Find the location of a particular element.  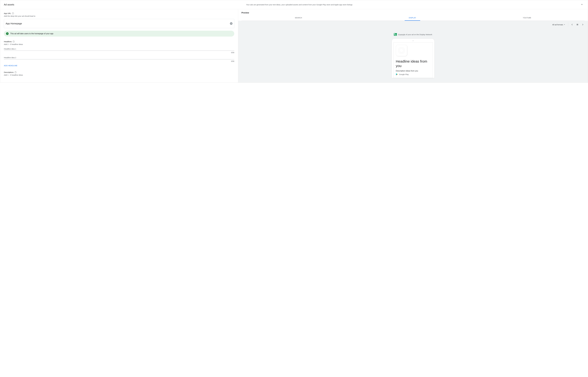

app-url-input is located at coordinates (118, 24).